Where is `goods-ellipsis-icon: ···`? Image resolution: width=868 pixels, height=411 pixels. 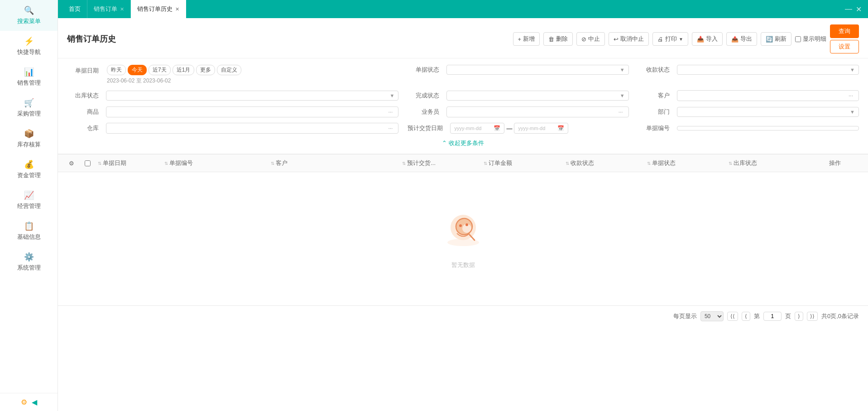
goods-ellipsis-icon: ··· is located at coordinates (390, 112).